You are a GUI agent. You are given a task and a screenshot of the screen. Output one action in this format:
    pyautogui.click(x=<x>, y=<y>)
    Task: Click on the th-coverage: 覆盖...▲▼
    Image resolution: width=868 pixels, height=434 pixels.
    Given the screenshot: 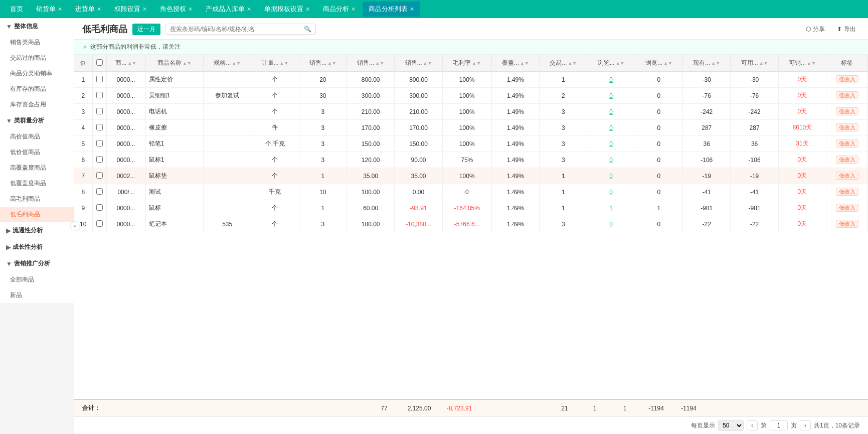 What is the action you would take?
    pyautogui.click(x=515, y=63)
    